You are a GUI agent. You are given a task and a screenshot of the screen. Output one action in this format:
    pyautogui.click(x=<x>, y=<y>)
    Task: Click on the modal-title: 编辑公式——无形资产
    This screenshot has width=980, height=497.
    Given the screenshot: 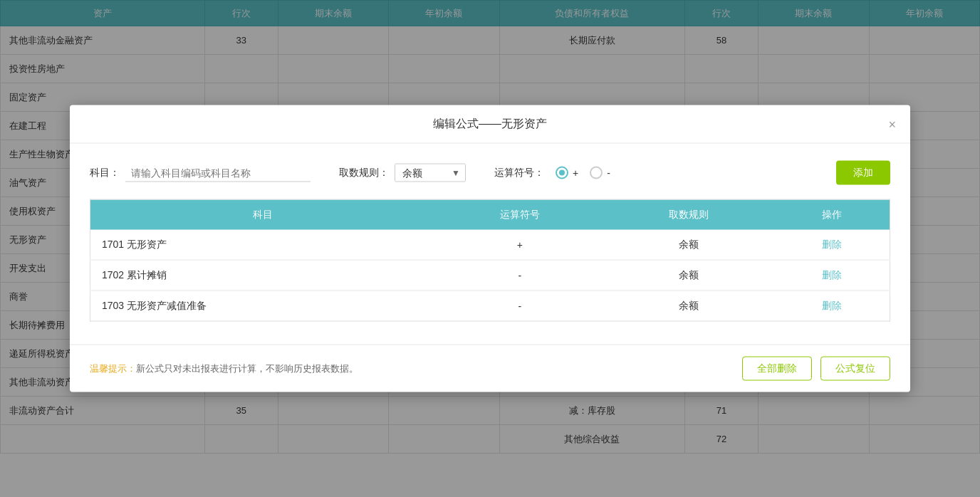 What is the action you would take?
    pyautogui.click(x=490, y=124)
    